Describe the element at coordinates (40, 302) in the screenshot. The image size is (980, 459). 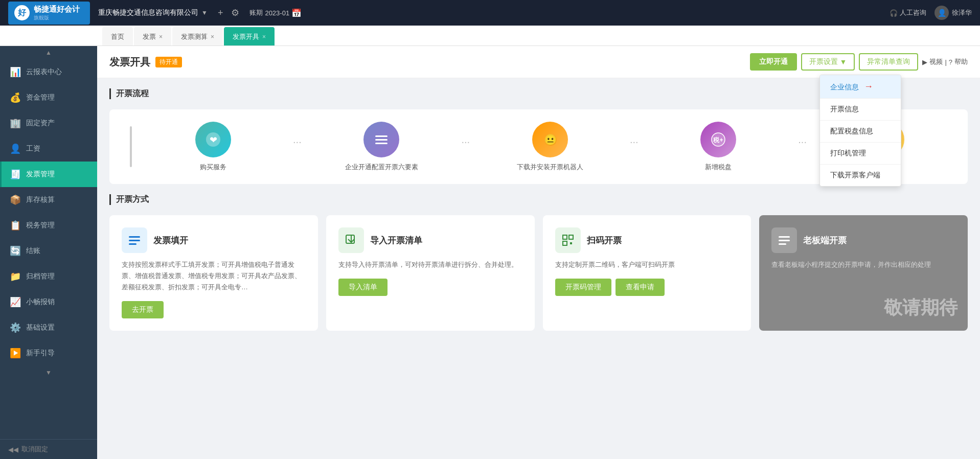
I see `sidebar-small-report-label: 小畅报销` at that location.